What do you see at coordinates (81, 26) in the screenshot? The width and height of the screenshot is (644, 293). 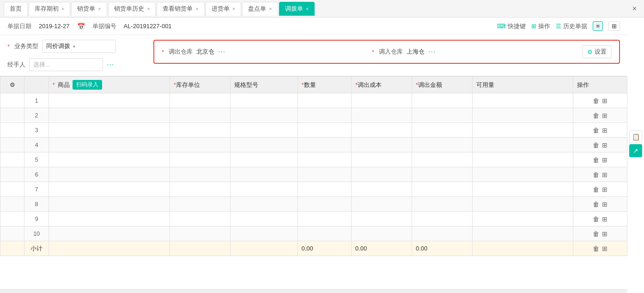 I see `calendar-icon: 📅` at bounding box center [81, 26].